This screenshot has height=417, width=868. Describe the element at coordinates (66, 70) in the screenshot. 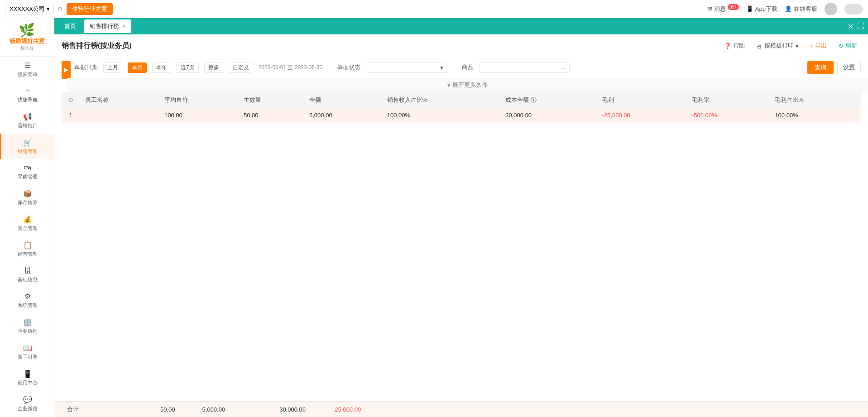

I see `filter-expand-arrow: ▶` at that location.